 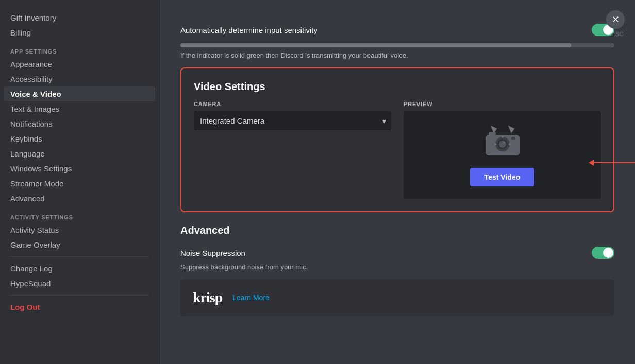 I want to click on sidebar-item-advanced: Advanced, so click(x=79, y=199).